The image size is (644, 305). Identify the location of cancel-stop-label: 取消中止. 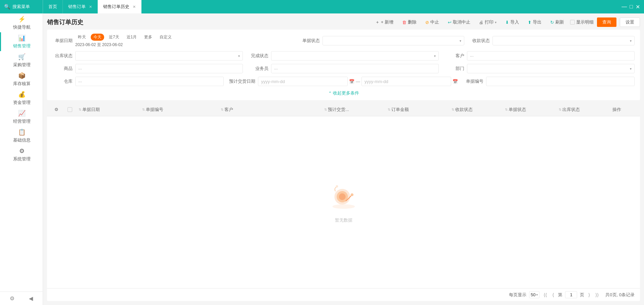
(462, 22).